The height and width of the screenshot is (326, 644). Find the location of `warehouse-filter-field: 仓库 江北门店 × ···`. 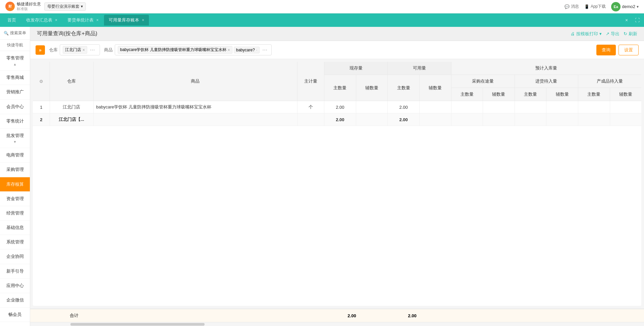

warehouse-filter-field: 仓库 江北门店 × ··· is located at coordinates (74, 50).